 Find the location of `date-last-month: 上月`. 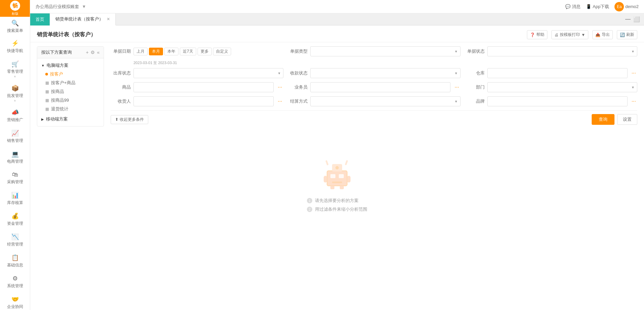

date-last-month: 上月 is located at coordinates (141, 52).